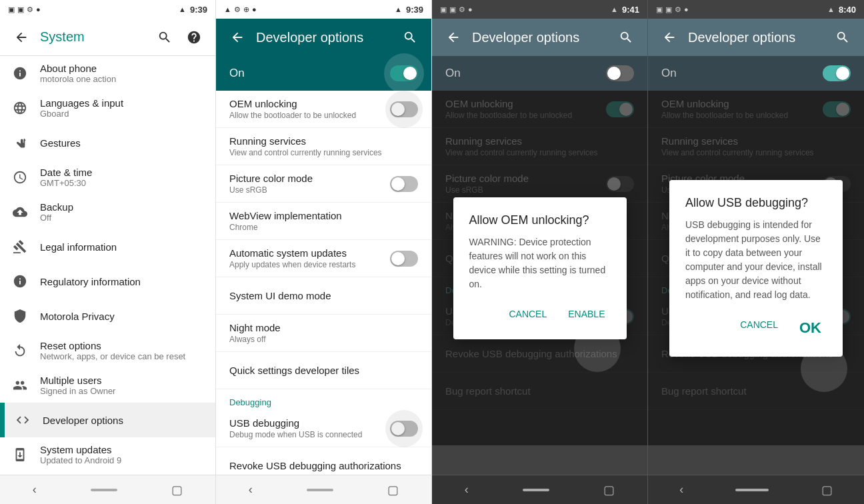 The image size is (864, 504). Describe the element at coordinates (113, 351) in the screenshot. I see `sidebar-text-reset: Reset options Network, apps, or device c…` at that location.